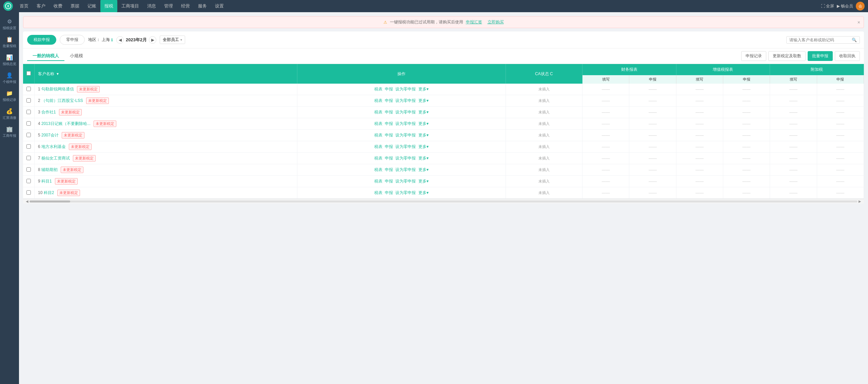 Image resolution: width=868 pixels, height=384 pixels. What do you see at coordinates (9, 114) in the screenshot?
I see `sidebar-item-settlement: 💰 汇算清缴` at bounding box center [9, 114].